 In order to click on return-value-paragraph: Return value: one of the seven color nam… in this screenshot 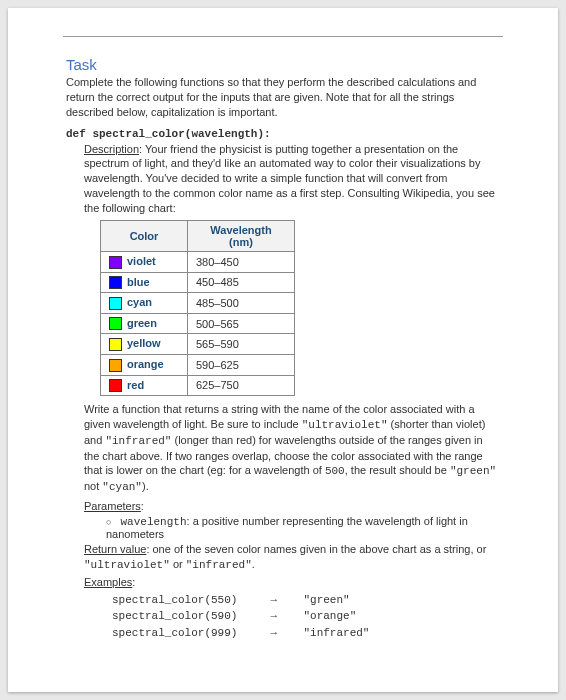, I will do `click(292, 558)`.